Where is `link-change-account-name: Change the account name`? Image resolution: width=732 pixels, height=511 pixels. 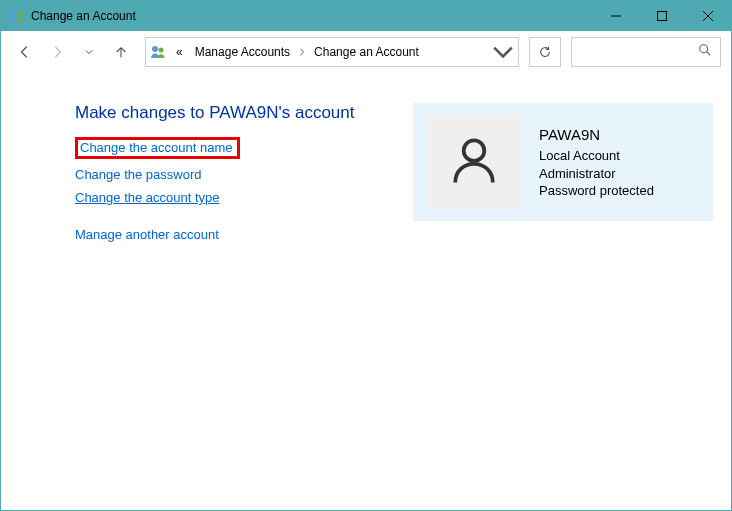
link-change-account-name: Change the account name is located at coordinates (156, 148).